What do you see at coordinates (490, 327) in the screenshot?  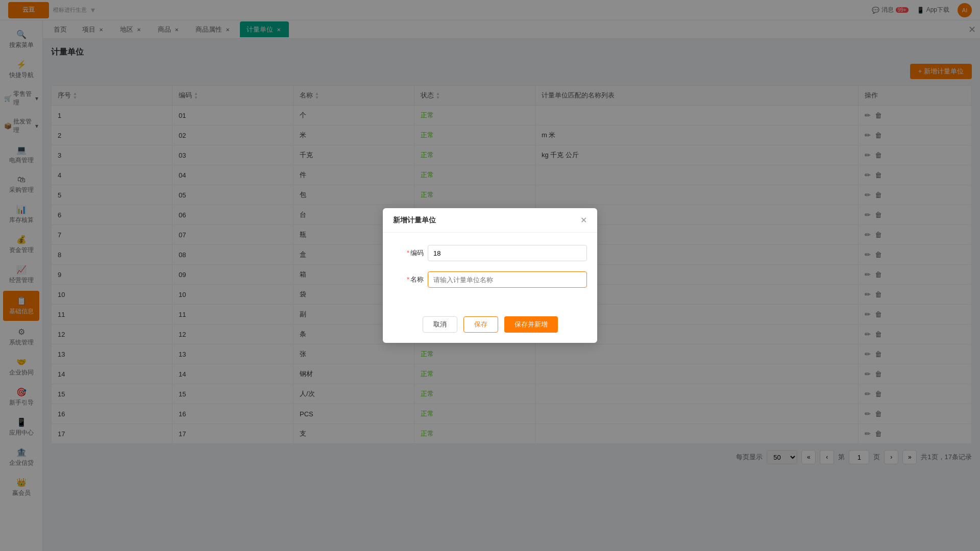 I see `modal-footer: 取消 保存 保存并新增` at bounding box center [490, 327].